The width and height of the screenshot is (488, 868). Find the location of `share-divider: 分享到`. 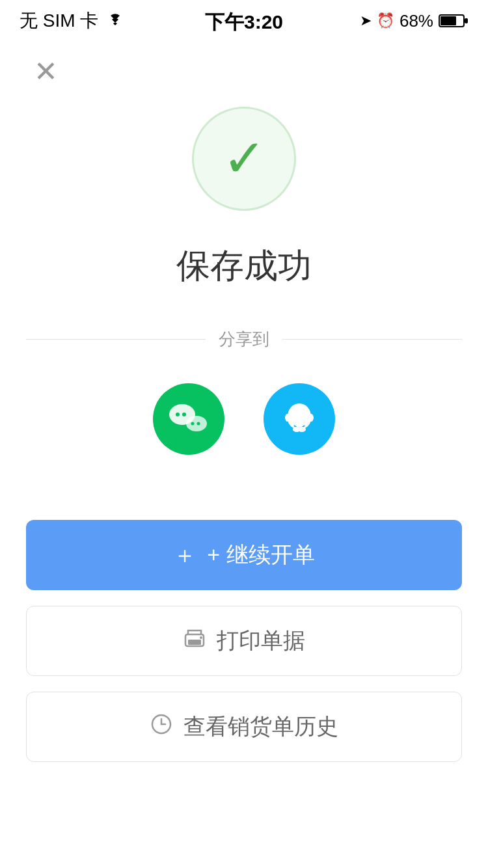

share-divider: 分享到 is located at coordinates (244, 340).